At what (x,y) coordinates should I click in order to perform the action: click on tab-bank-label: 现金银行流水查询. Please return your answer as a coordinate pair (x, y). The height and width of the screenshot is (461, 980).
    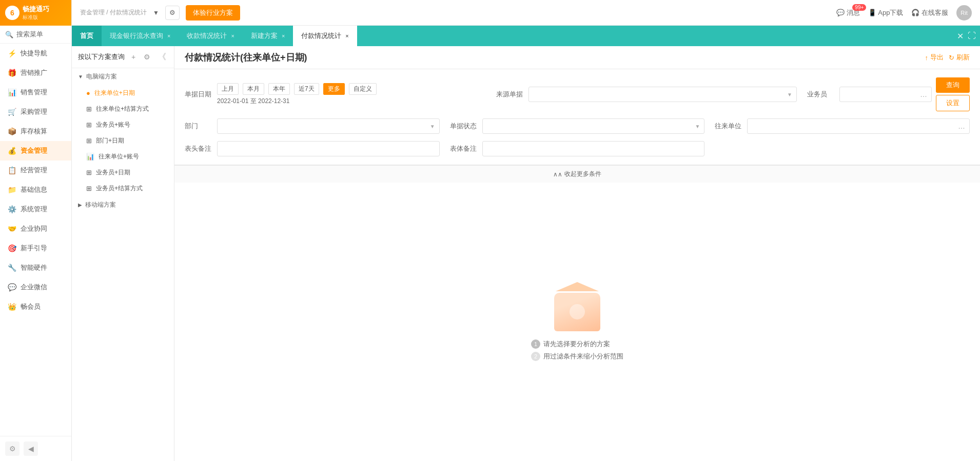
    Looking at the image, I should click on (136, 36).